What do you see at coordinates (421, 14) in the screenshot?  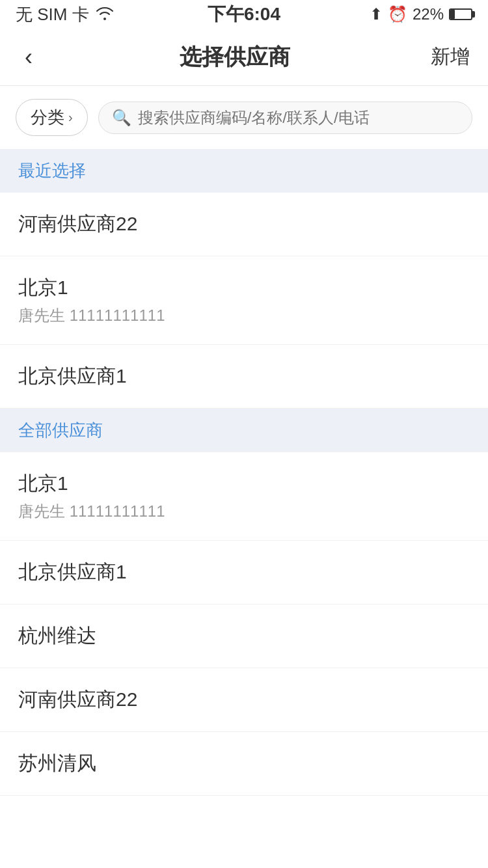 I see `status-right: ⬆ ⏰ 22%` at bounding box center [421, 14].